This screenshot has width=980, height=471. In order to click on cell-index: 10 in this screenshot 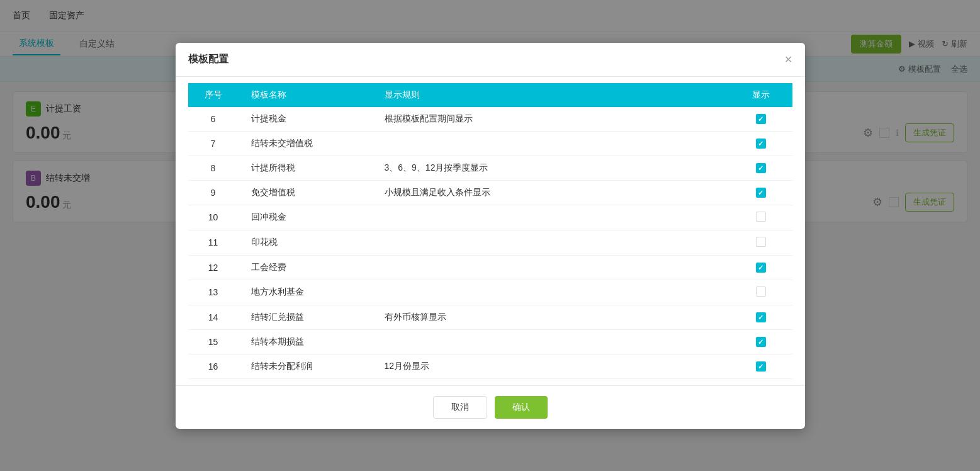, I will do `click(213, 217)`.